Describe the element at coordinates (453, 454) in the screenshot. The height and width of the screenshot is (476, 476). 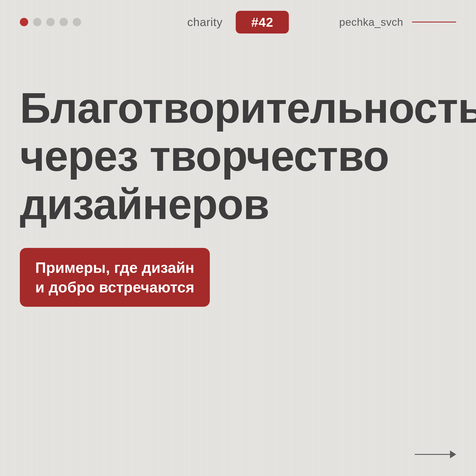
I see `arrow-head-icon` at that location.